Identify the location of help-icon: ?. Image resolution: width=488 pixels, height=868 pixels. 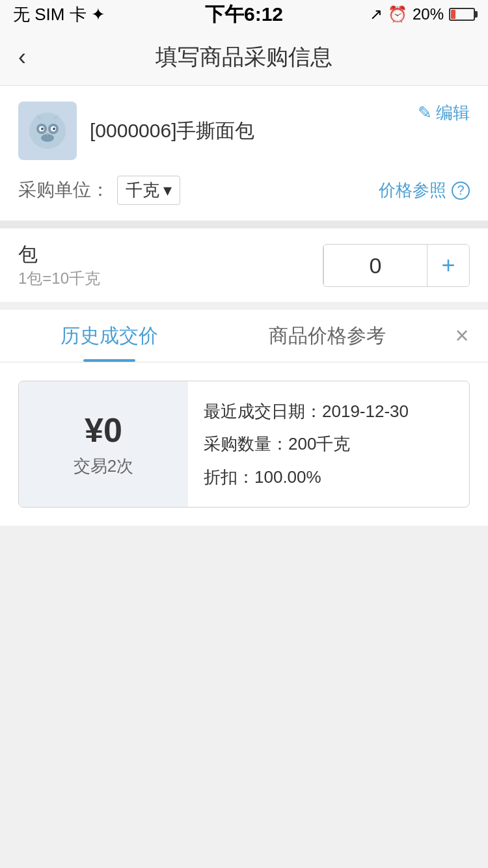
(461, 191).